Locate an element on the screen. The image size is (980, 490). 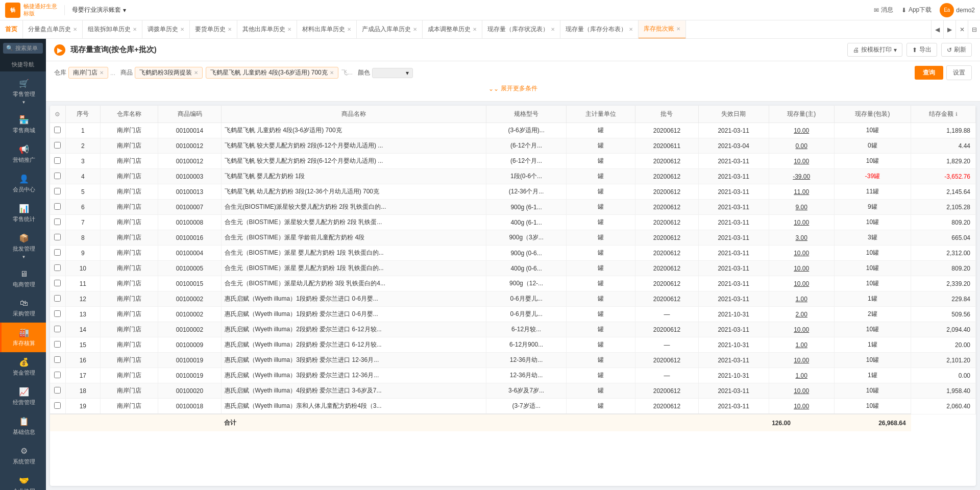
account-select: 母婴行业演示账套 ▾ is located at coordinates (99, 10).